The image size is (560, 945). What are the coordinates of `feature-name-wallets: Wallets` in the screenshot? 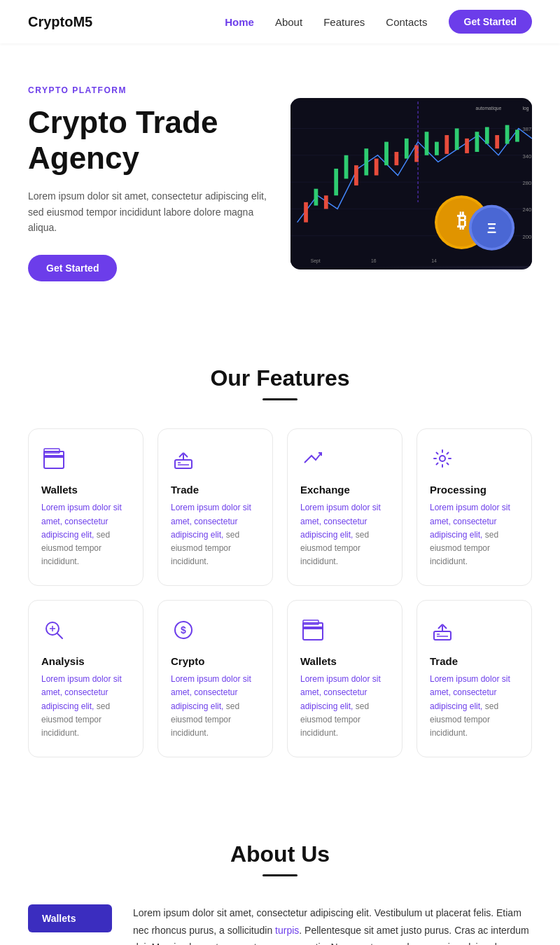 It's located at (85, 490).